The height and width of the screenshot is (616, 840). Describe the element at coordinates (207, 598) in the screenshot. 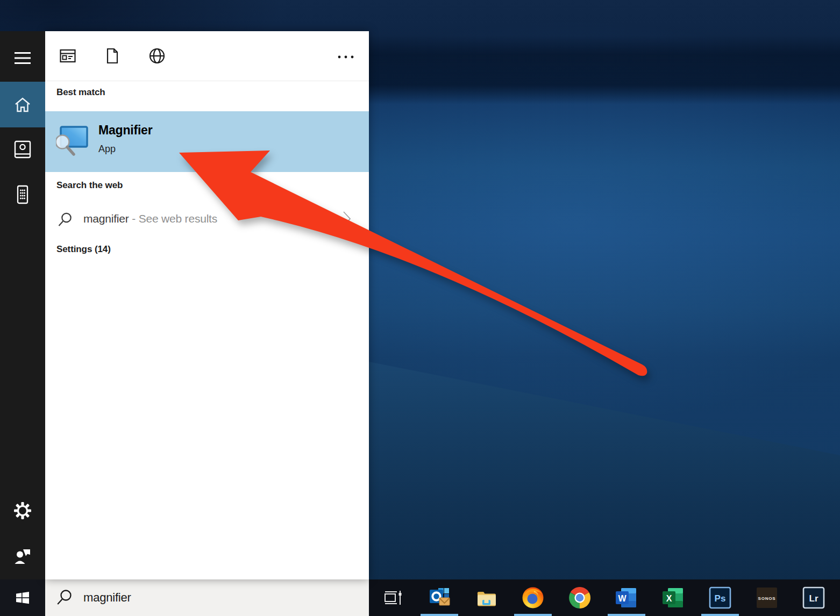

I see `taskbar-search-box: magnifier` at that location.